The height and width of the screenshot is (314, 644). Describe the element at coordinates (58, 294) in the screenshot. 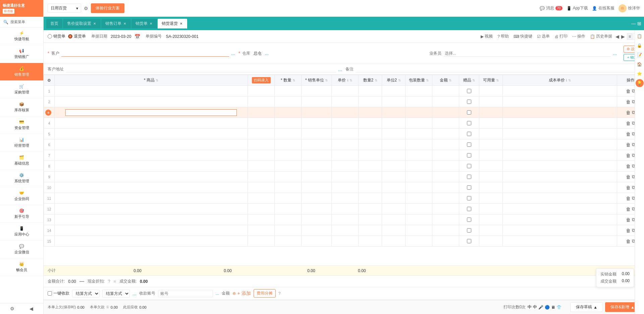

I see `one-click-payment-checkbox: 一键收款` at that location.